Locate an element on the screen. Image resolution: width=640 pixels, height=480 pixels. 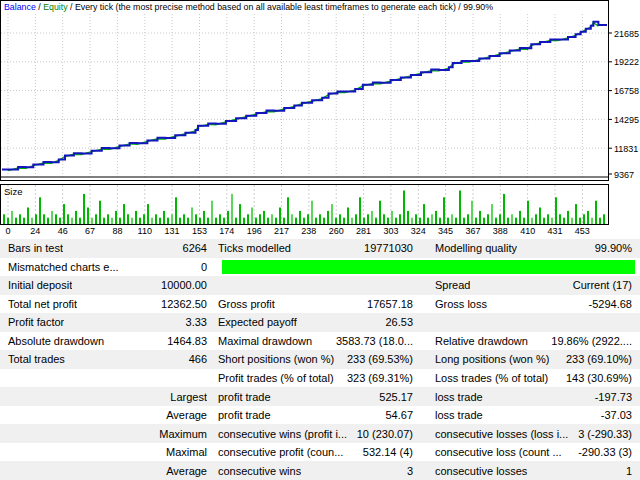
stat-value: Current (17) is located at coordinates (606, 285).